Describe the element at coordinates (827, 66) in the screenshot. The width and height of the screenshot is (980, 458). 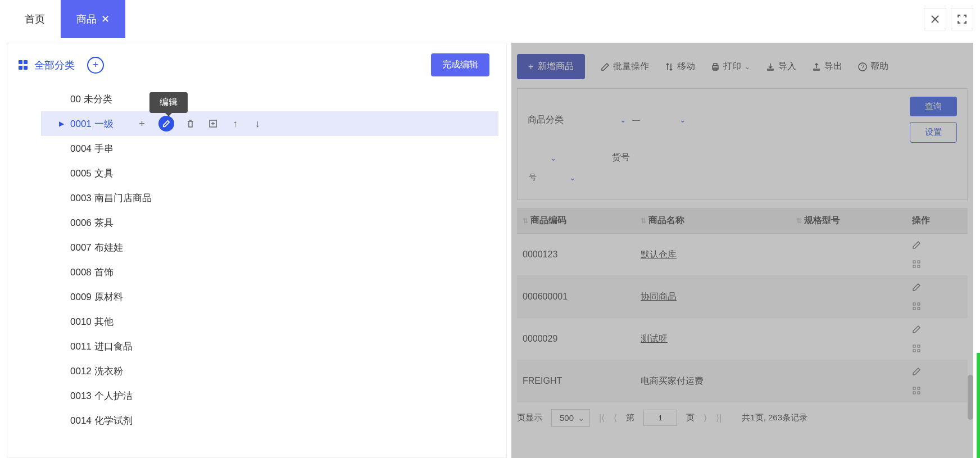
I see `export-button: 导出` at that location.